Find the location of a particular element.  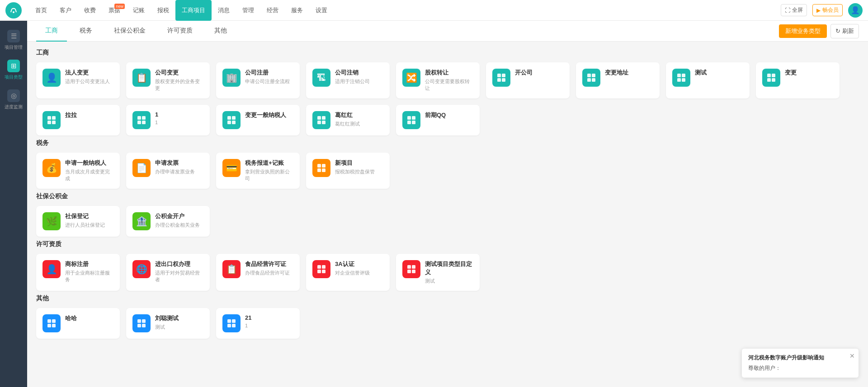

card-icon-open-company is located at coordinates (501, 78).